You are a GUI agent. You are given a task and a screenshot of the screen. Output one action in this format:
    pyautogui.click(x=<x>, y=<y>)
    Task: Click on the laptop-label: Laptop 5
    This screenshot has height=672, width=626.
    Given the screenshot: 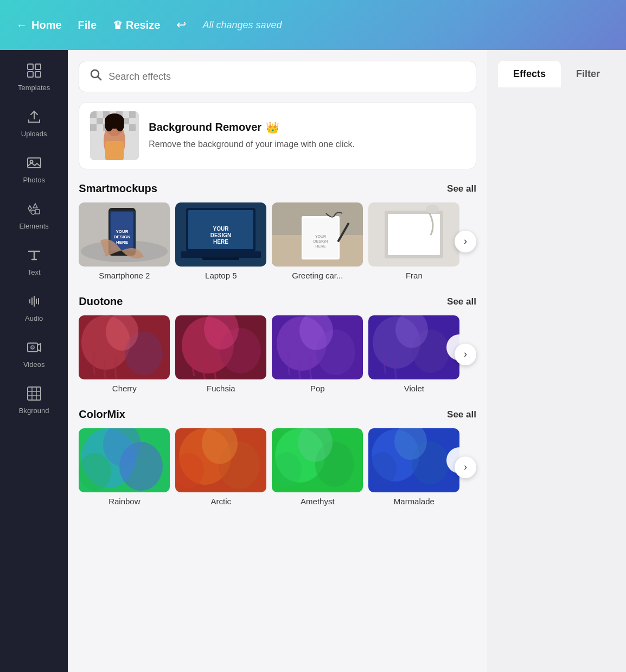 What is the action you would take?
    pyautogui.click(x=221, y=276)
    